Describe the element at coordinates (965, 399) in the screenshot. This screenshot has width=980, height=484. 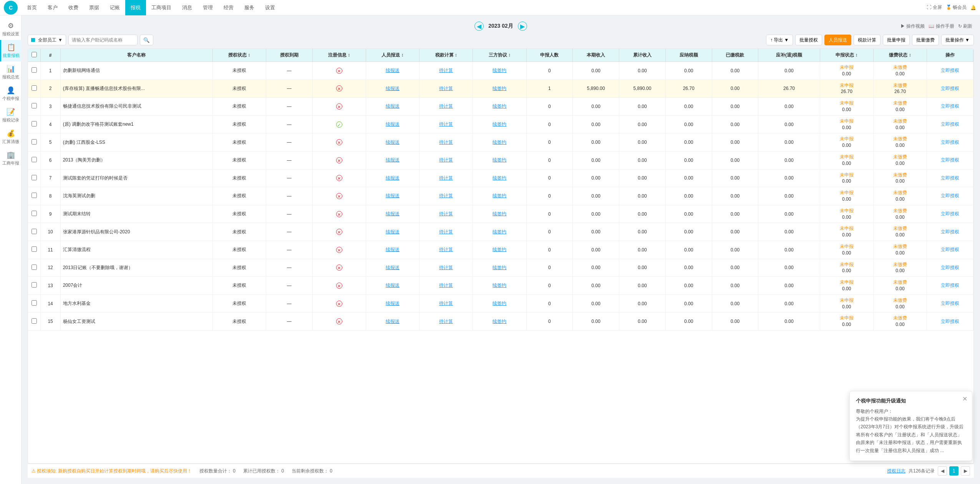
I see `notification-close-btn: ✕` at that location.